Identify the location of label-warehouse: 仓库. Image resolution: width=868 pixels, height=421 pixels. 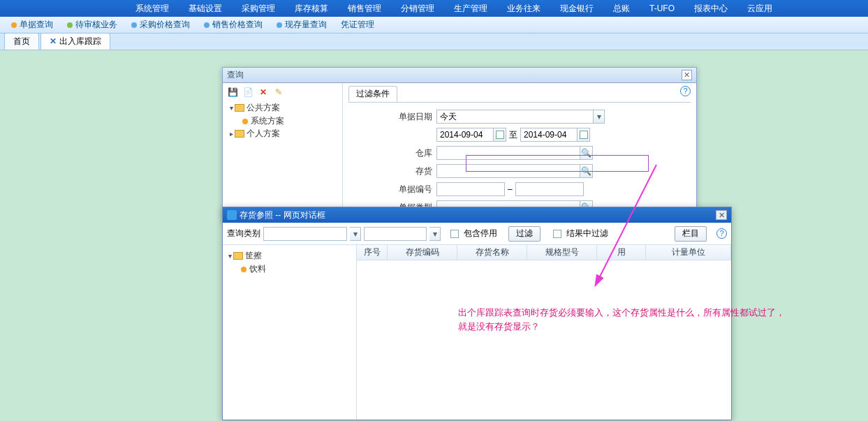
(392, 154).